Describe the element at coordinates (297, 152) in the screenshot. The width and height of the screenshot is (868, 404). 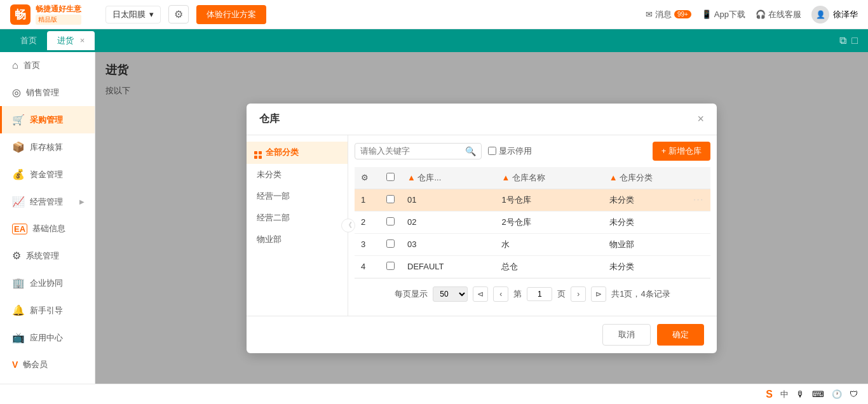
I see `all-categories-item: 全部分类` at that location.